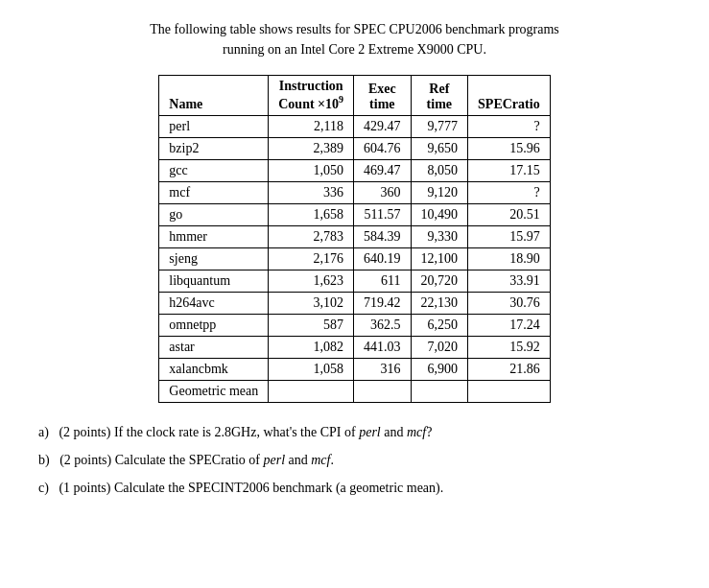 The width and height of the screenshot is (709, 588). What do you see at coordinates (355, 368) in the screenshot?
I see `table-row: xalancbmk1,0583166,90021.86` at bounding box center [355, 368].